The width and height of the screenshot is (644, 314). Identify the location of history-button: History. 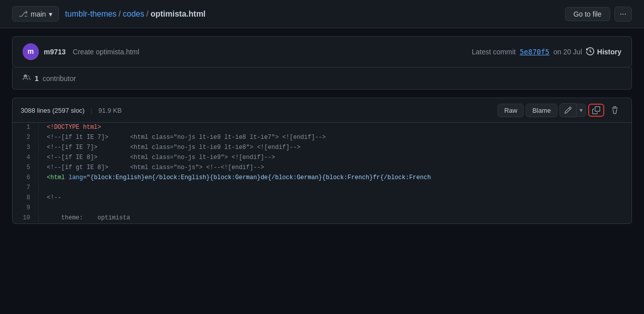
(604, 52).